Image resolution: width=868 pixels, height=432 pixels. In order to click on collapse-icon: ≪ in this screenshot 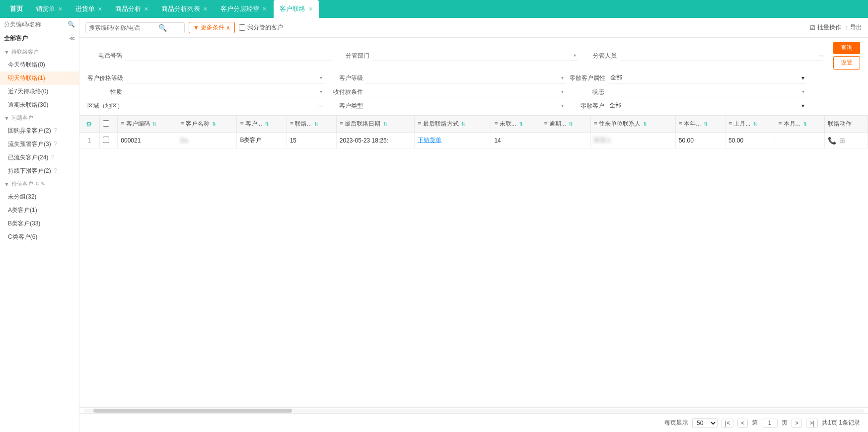, I will do `click(72, 39)`.